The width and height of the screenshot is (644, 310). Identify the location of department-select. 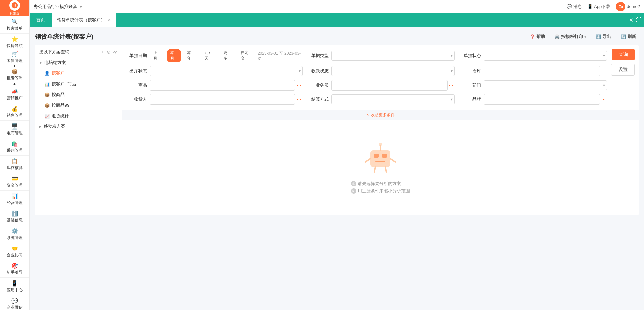
(545, 85).